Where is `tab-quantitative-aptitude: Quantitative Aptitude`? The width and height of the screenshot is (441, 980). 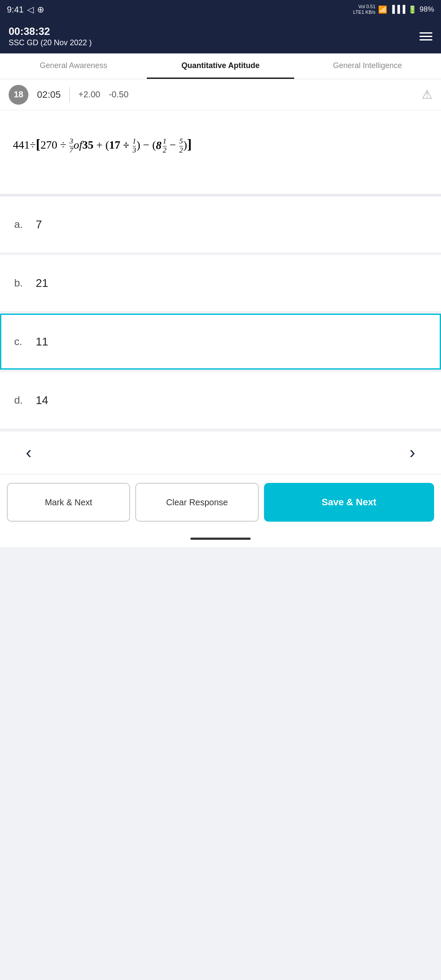
tab-quantitative-aptitude: Quantitative Aptitude is located at coordinates (220, 66).